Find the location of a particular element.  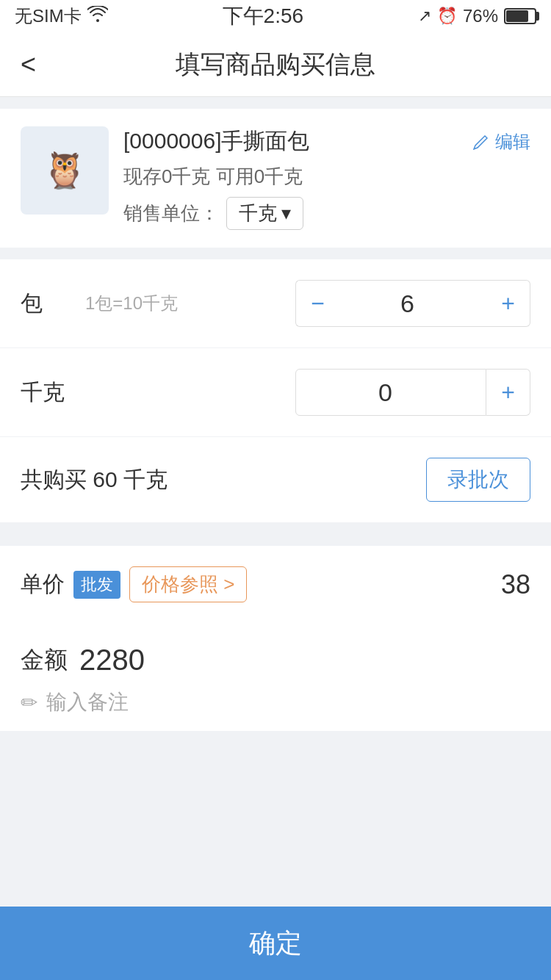

product-image: 🦉 is located at coordinates (65, 170).